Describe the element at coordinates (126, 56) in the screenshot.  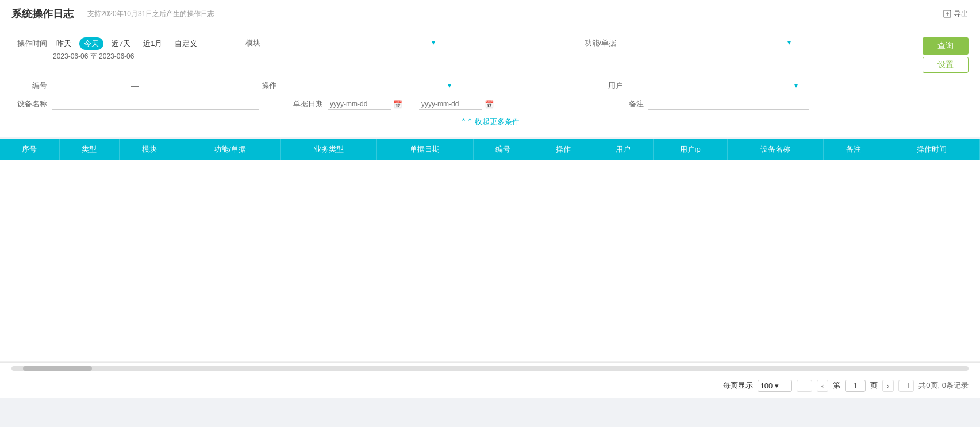
I see `time-range-display: 2023-06-06 至 2023-06-06` at that location.